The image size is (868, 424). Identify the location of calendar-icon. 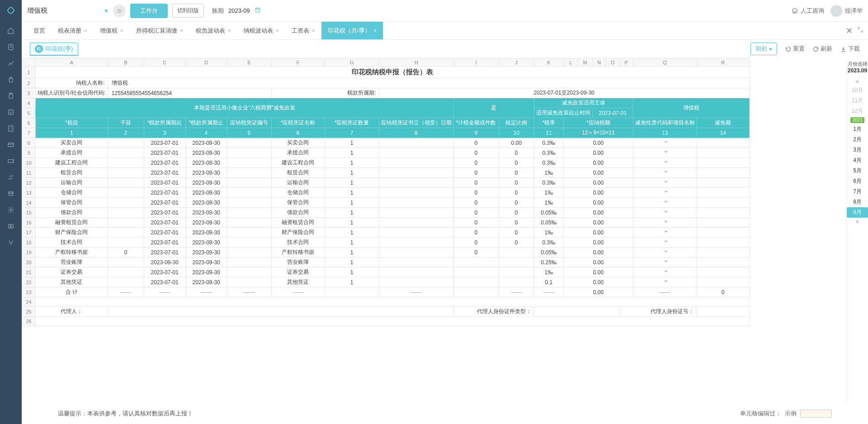
(258, 11).